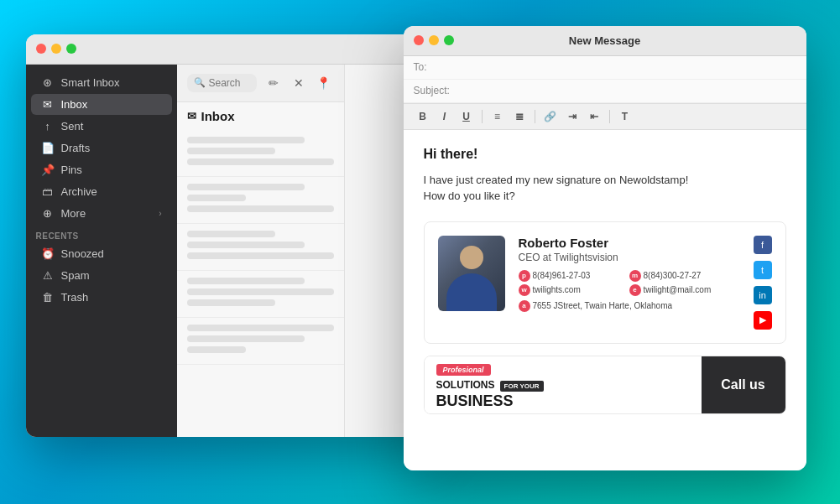  I want to click on sidebar-item-snoozed-label: Snoozed, so click(82, 253).